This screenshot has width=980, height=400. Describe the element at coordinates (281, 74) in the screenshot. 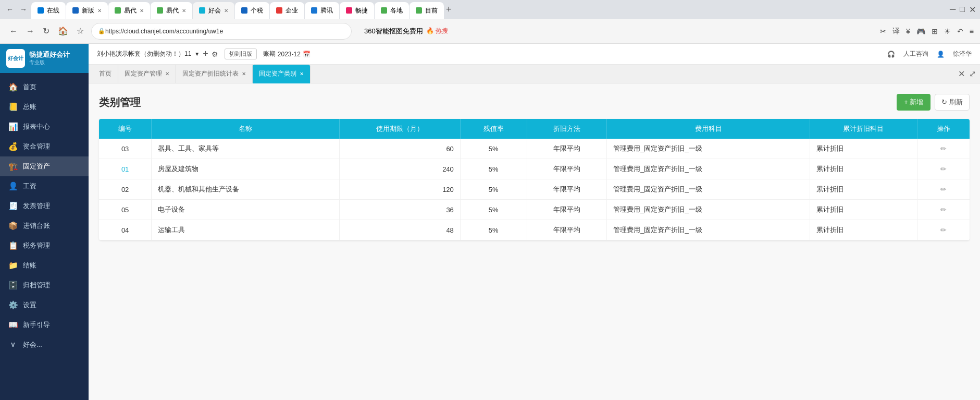

I see `page-tab-category: 固定资产类别 ✕` at that location.